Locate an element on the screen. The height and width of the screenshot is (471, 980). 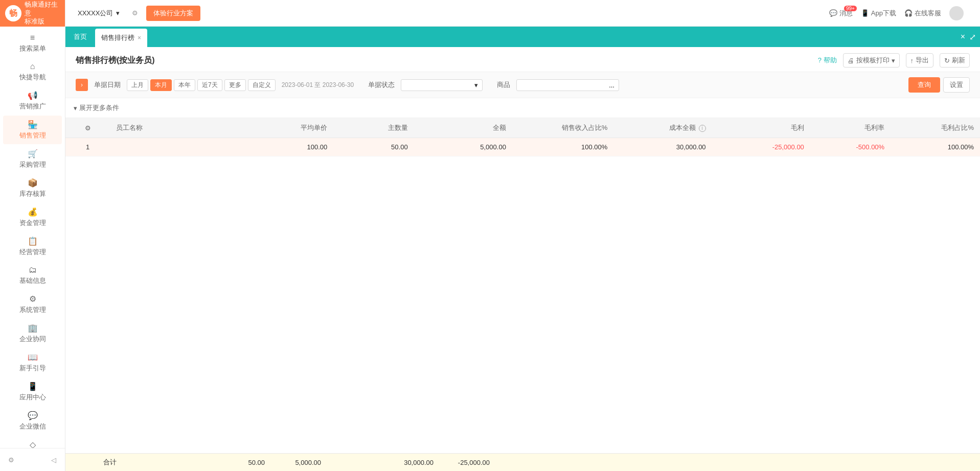
filter-date-buttons: 上月 本月 本年 近7天 更多 自定义 is located at coordinates (201, 85).